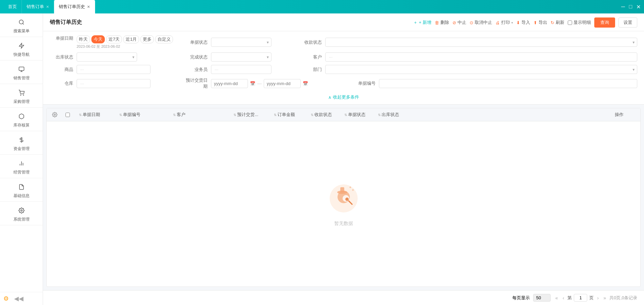 Image resolution: width=644 pixels, height=305 pixels. What do you see at coordinates (481, 57) in the screenshot?
I see `customer-input: ···` at bounding box center [481, 57].